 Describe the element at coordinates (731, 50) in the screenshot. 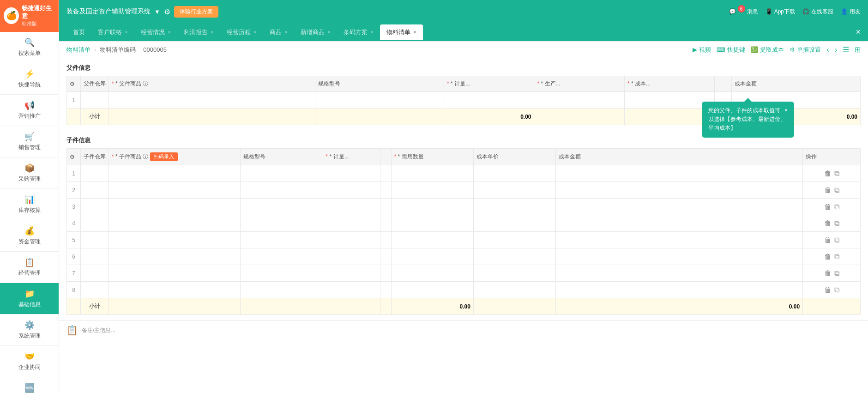

I see `action-shortcut: ⌨ 快捷键` at that location.